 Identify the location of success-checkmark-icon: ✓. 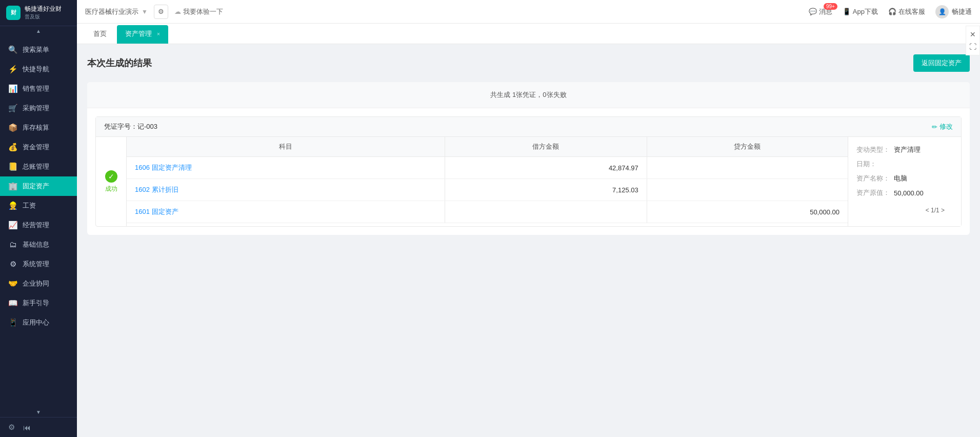
(111, 176).